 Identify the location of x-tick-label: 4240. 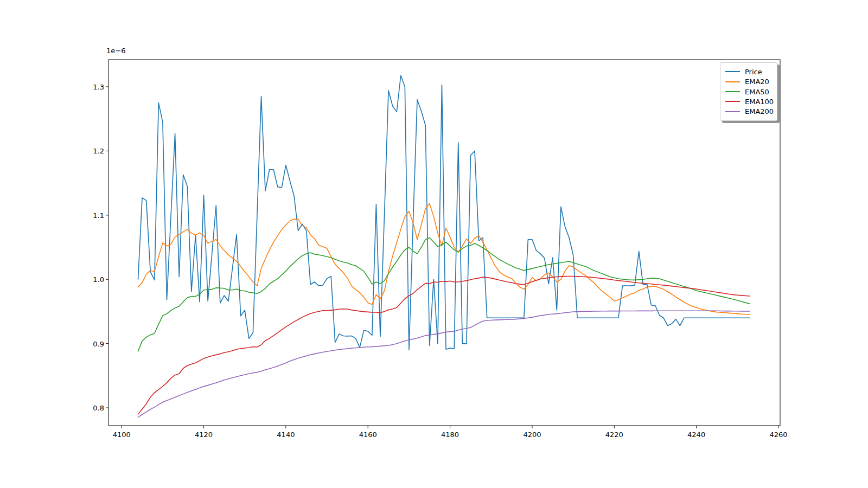
(697, 435).